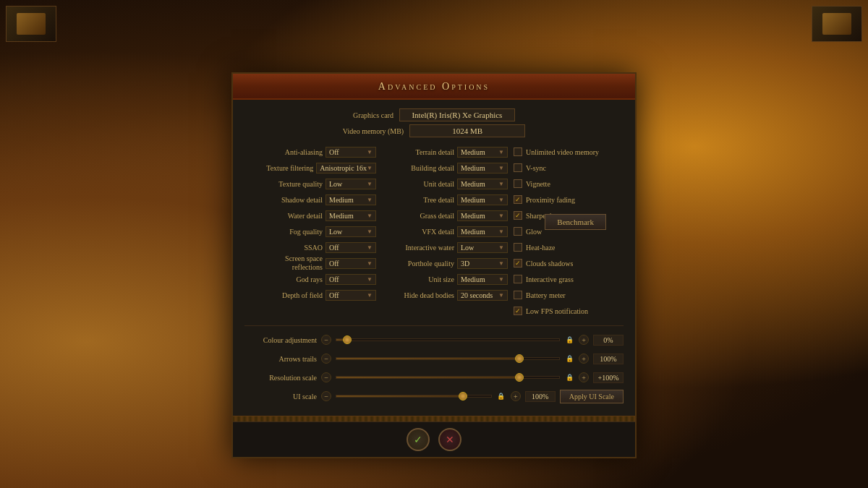 The height and width of the screenshot is (488, 868). Describe the element at coordinates (281, 396) in the screenshot. I see `slider-label-3: UI scale` at that location.